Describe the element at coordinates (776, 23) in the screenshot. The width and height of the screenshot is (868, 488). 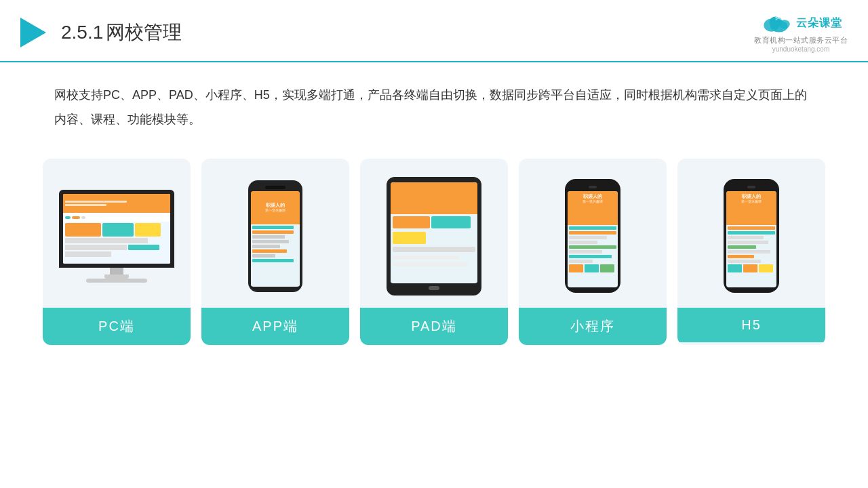
I see `cloud-icon` at that location.